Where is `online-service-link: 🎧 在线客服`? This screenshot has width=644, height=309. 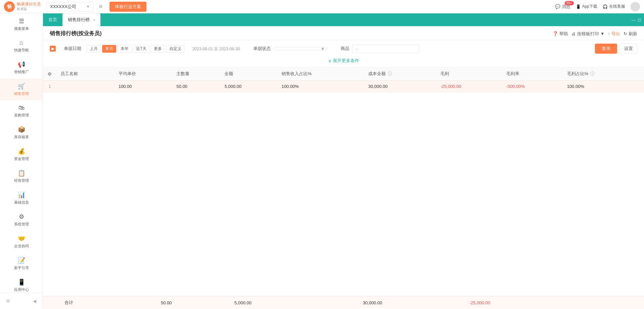
online-service-link: 🎧 在线客服 is located at coordinates (614, 7).